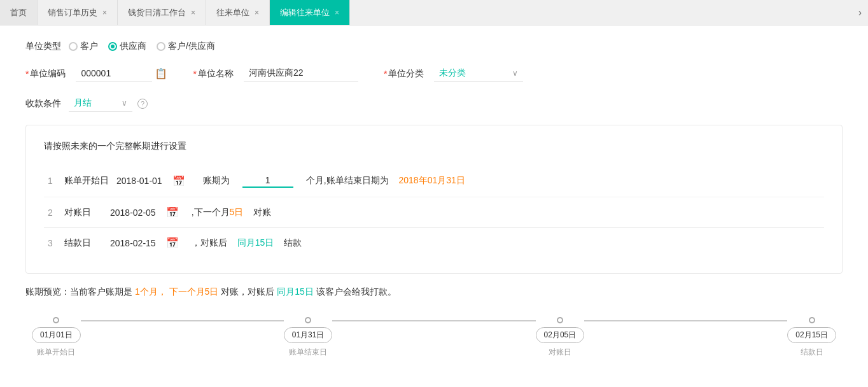 This screenshot has width=868, height=387. Describe the element at coordinates (310, 13) in the screenshot. I see `tab-edit-counterparty: 编辑往来单位 ×` at that location.